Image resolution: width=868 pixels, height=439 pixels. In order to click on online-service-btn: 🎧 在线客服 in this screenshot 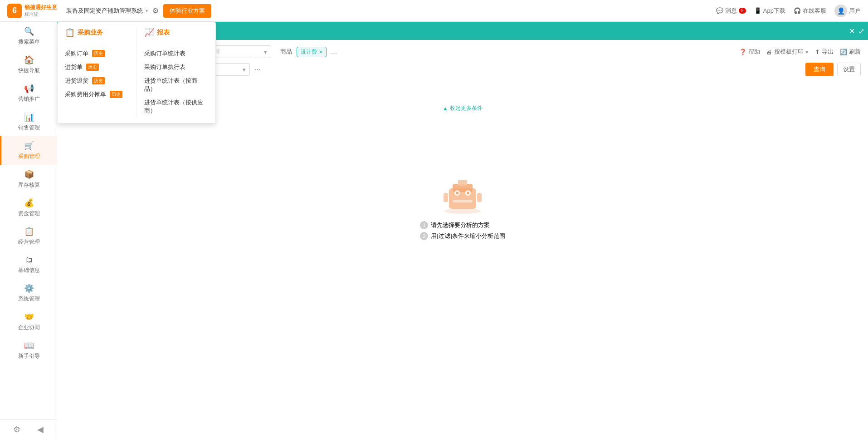, I will do `click(810, 11)`.